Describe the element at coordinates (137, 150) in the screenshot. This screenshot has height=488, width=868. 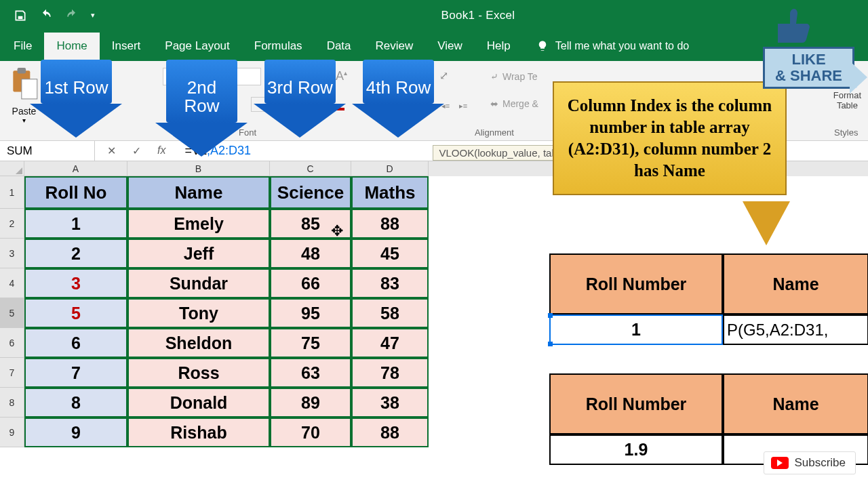
I see `enter-formula-icon: ✓` at that location.